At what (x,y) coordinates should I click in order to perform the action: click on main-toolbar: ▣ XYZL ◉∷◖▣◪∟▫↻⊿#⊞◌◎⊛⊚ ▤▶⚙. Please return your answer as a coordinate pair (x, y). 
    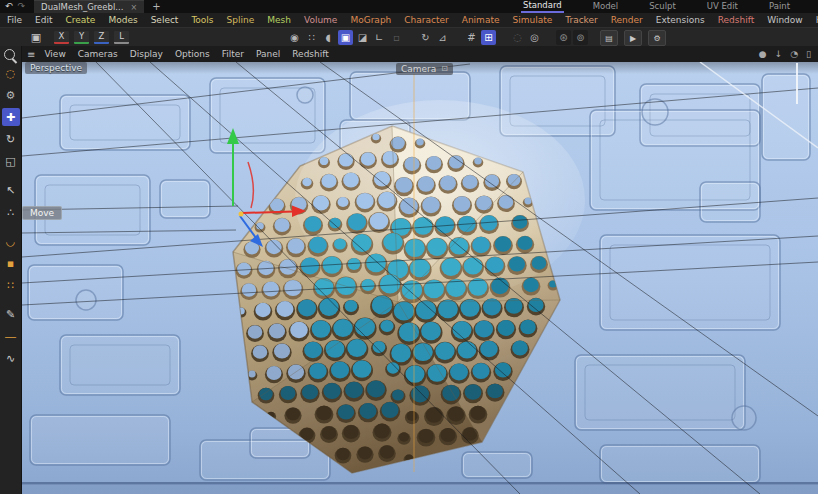
    Looking at the image, I should click on (409, 36).